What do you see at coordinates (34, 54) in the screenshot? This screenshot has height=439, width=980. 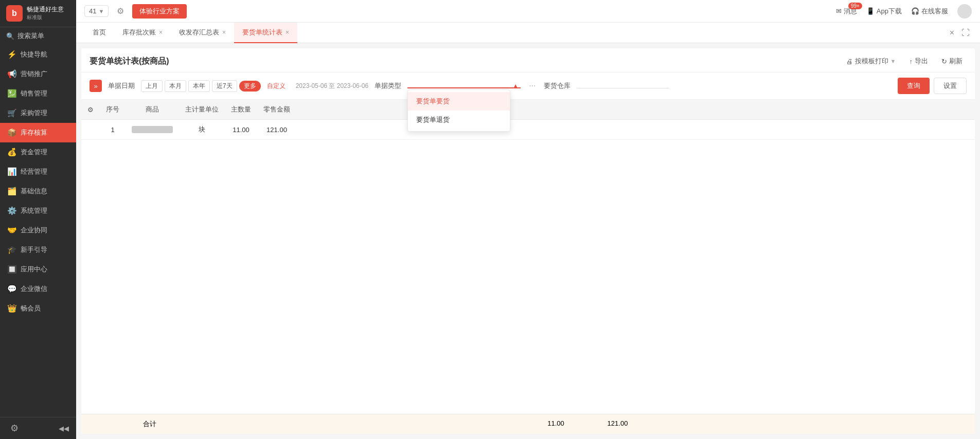 I see `sidebar-label: 快捷导航` at bounding box center [34, 54].